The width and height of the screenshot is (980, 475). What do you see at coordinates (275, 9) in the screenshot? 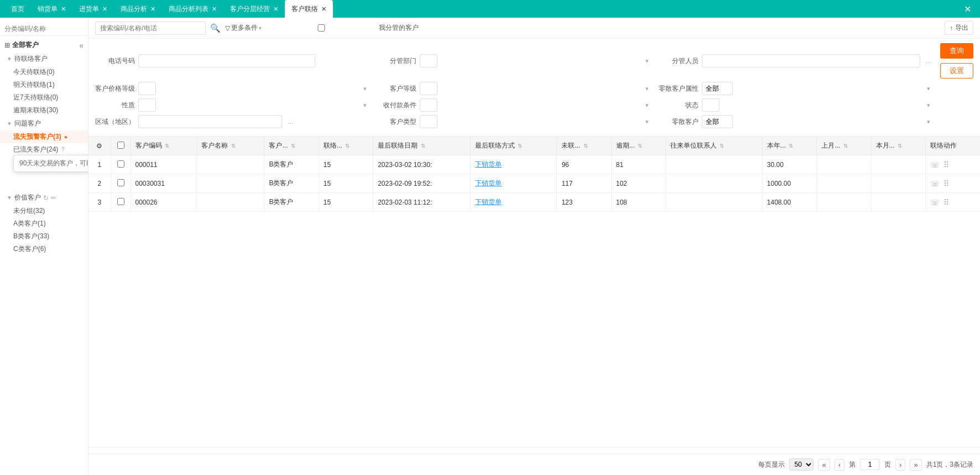
I see `close-tab-customer-tier: ✕` at bounding box center [275, 9].